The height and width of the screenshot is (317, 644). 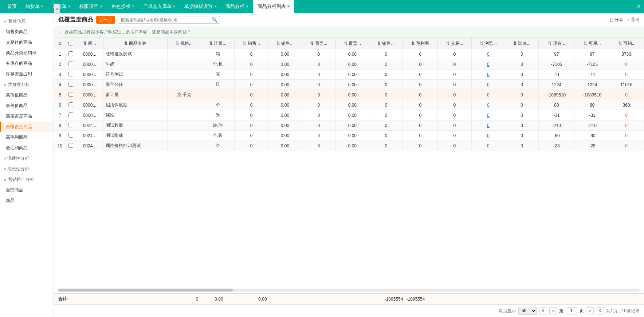 I want to click on last-page-button: K, so click(x=600, y=311).